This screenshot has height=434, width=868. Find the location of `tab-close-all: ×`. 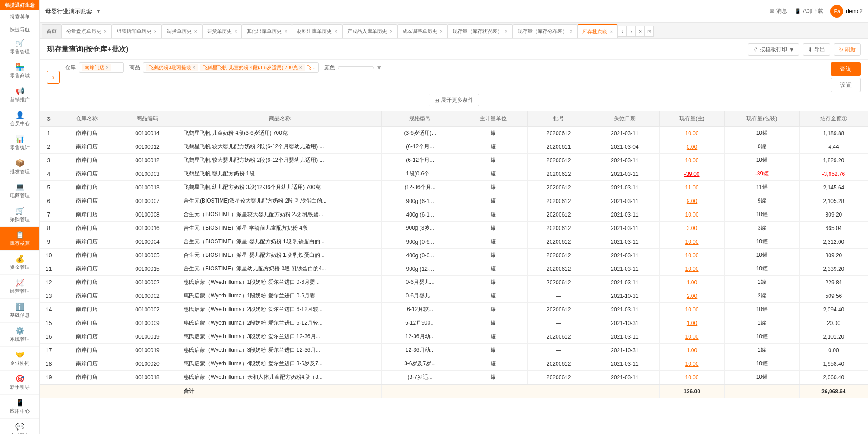

tab-close-all: × is located at coordinates (640, 31).